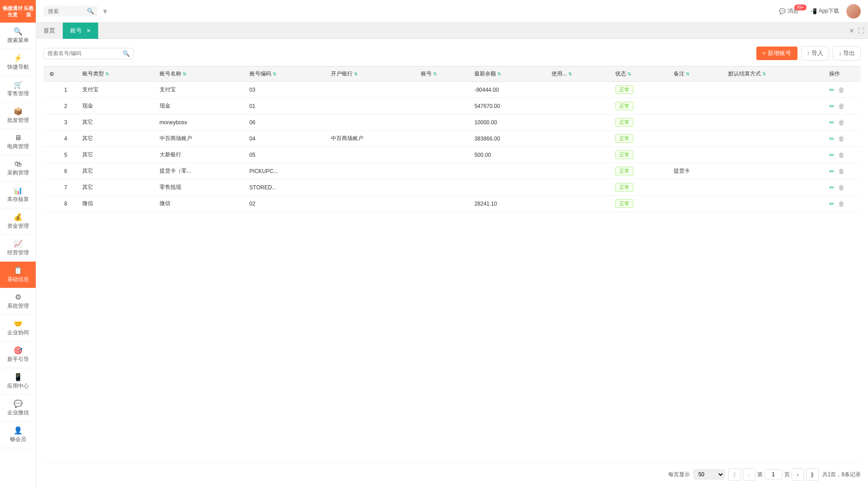  What do you see at coordinates (508, 155) in the screenshot?
I see `row-latest-balance: 500.00` at bounding box center [508, 155].